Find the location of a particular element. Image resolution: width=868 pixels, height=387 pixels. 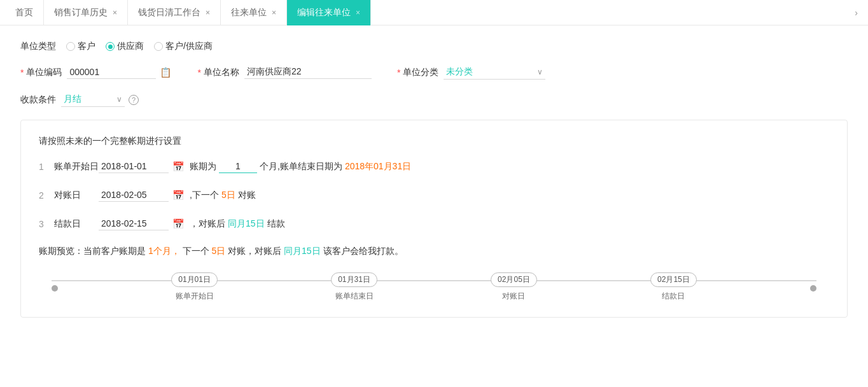

unit-code-required: * is located at coordinates (22, 73).